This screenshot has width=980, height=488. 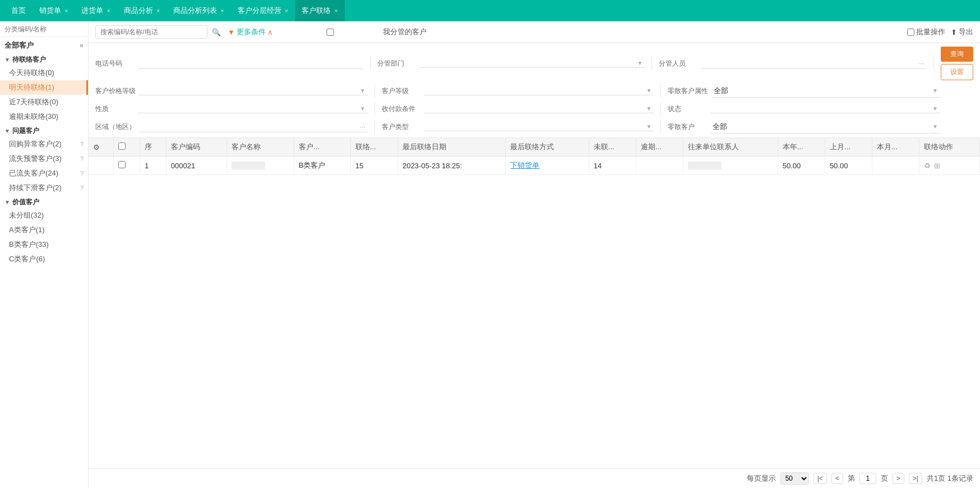 I want to click on last-page-btn: >|, so click(x=916, y=478).